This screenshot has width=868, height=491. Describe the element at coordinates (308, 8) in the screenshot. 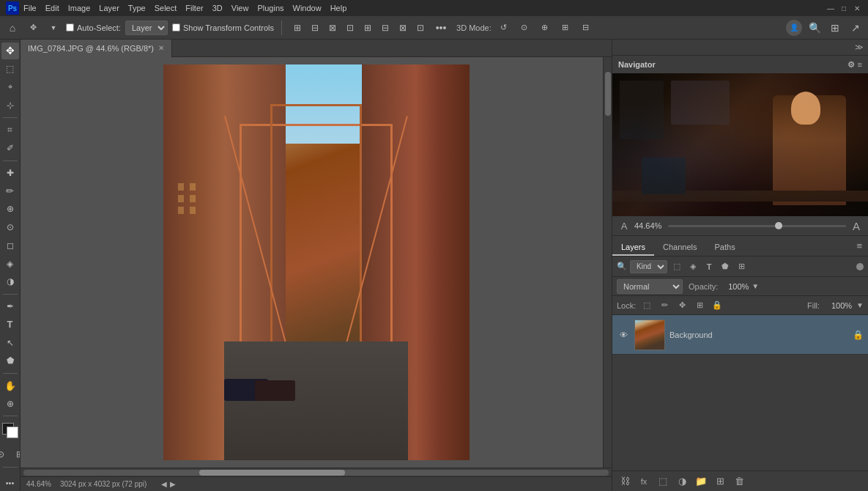

I see `menu-window: Window` at that location.